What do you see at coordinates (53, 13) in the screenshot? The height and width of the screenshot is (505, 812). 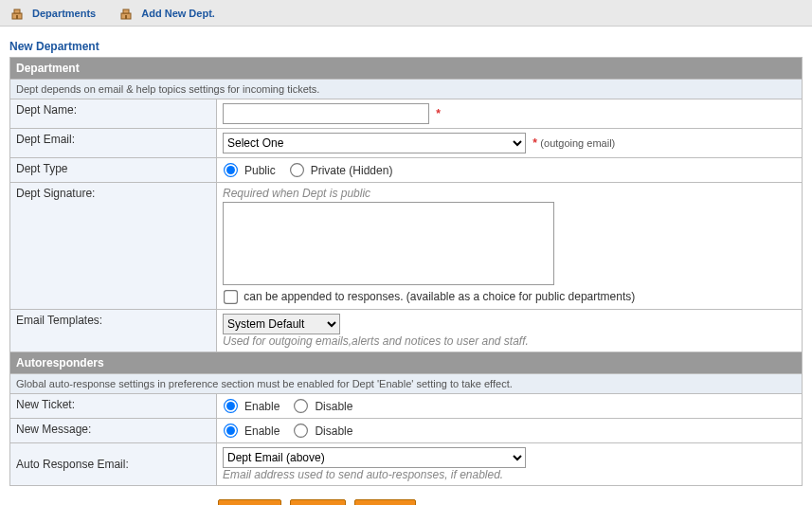 I see `nav-departments: Departments` at bounding box center [53, 13].